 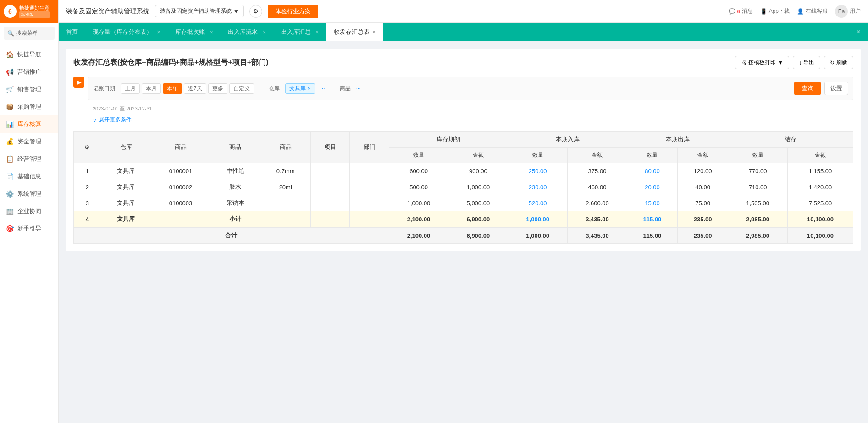 What do you see at coordinates (478, 171) in the screenshot?
I see `td-opening-amount: 900.00` at bounding box center [478, 171].